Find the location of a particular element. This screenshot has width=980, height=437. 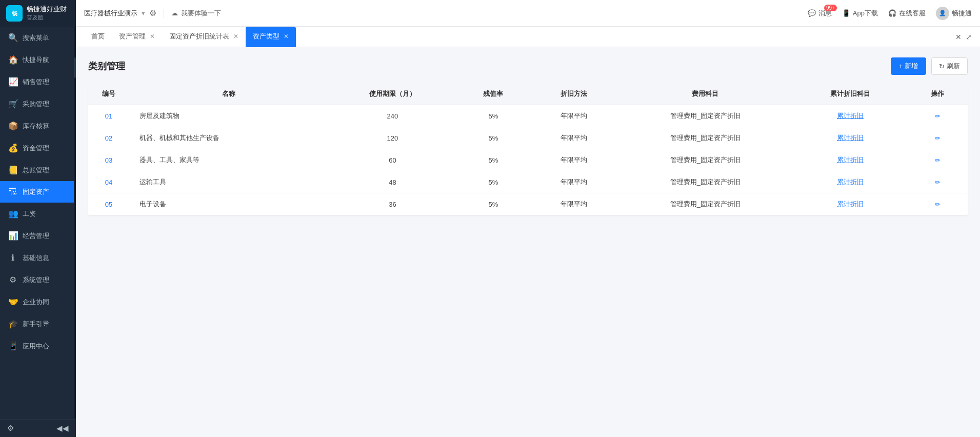

tab-asset-mgmt-close: ✕ is located at coordinates (152, 36).